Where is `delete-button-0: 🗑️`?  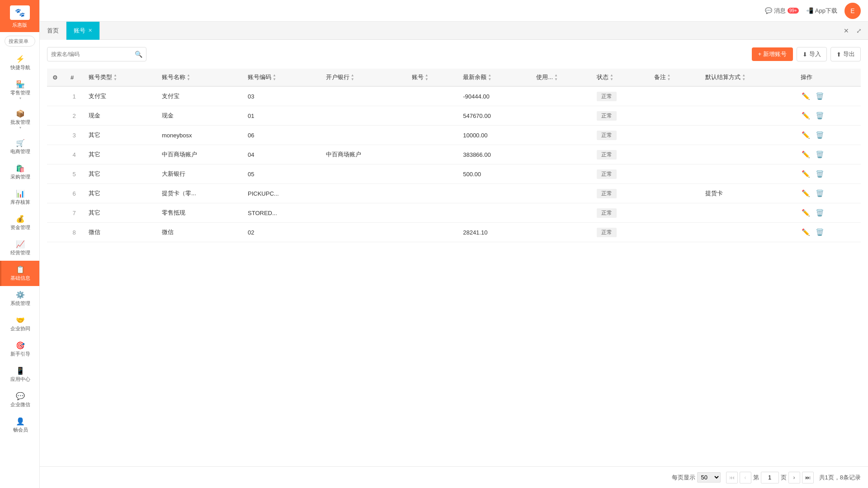 delete-button-0: 🗑️ is located at coordinates (820, 96).